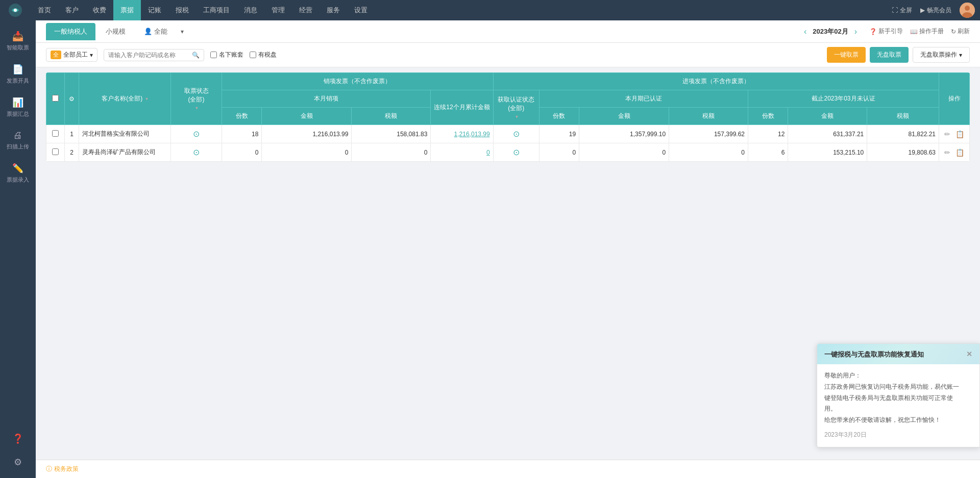 The width and height of the screenshot is (980, 478). I want to click on sidebar-item-invoice-entry: ✏️ 票据录入, so click(18, 173).